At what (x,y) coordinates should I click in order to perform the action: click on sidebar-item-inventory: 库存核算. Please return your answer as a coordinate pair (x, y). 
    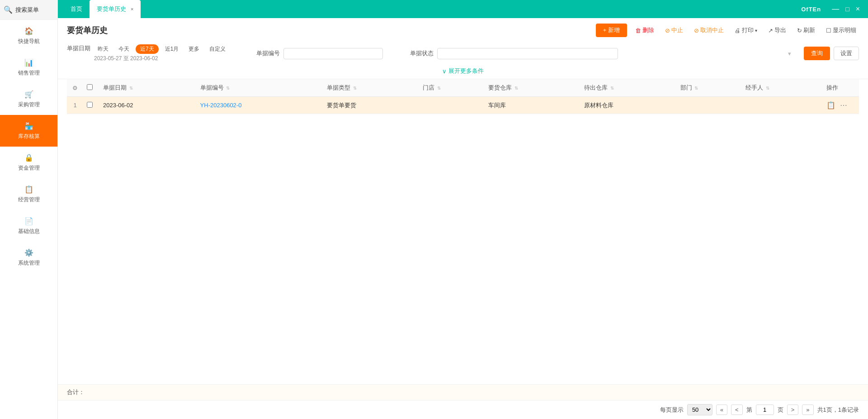
    Looking at the image, I should click on (29, 131).